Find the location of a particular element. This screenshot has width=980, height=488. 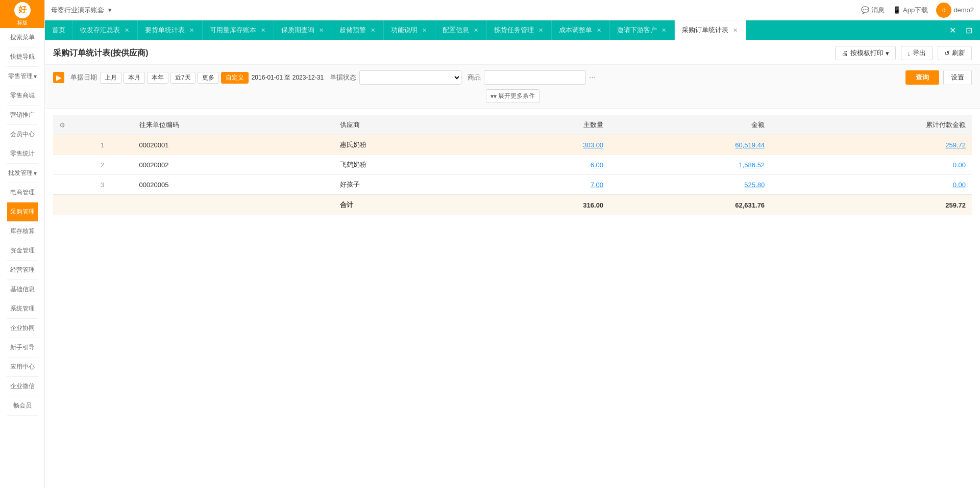

date-btn-this-month: 本月 is located at coordinates (134, 78).